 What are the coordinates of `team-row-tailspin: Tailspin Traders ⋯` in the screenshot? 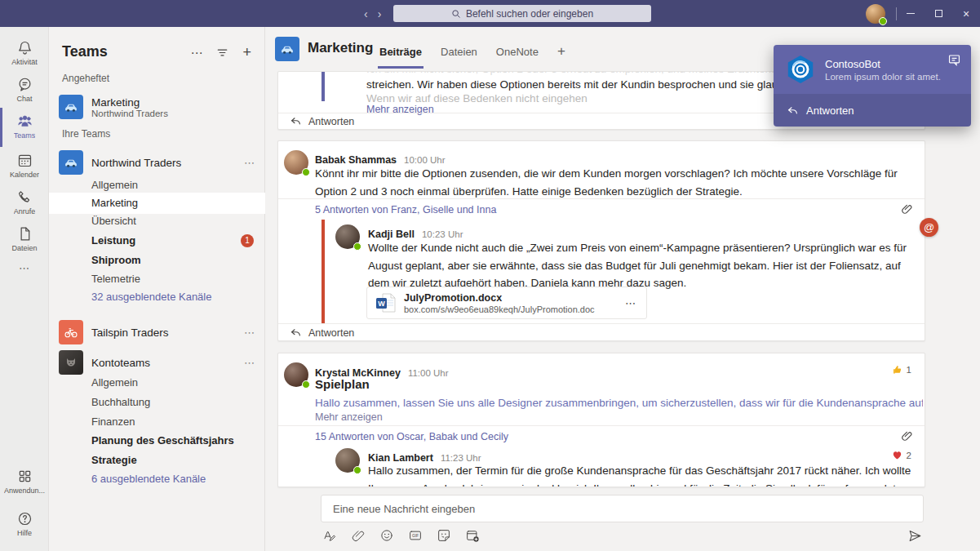 It's located at (157, 332).